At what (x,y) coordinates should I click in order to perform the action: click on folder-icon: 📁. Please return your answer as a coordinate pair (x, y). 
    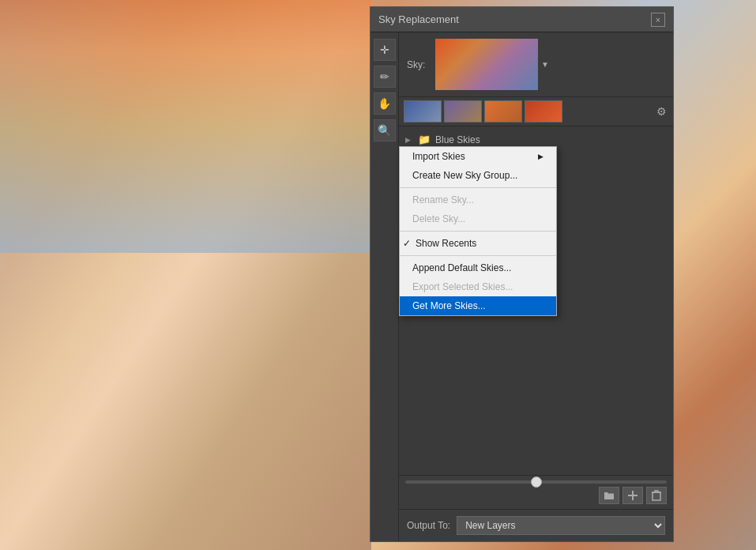
    Looking at the image, I should click on (424, 139).